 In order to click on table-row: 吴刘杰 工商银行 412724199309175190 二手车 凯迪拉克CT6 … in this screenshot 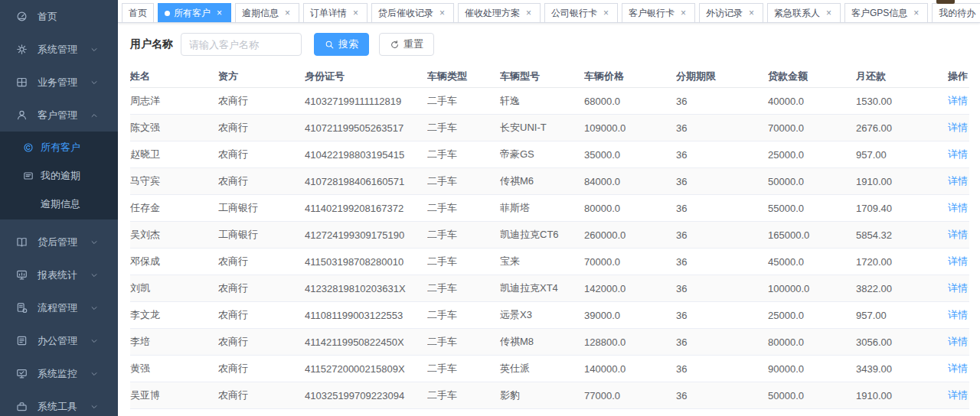, I will do `click(550, 236)`.